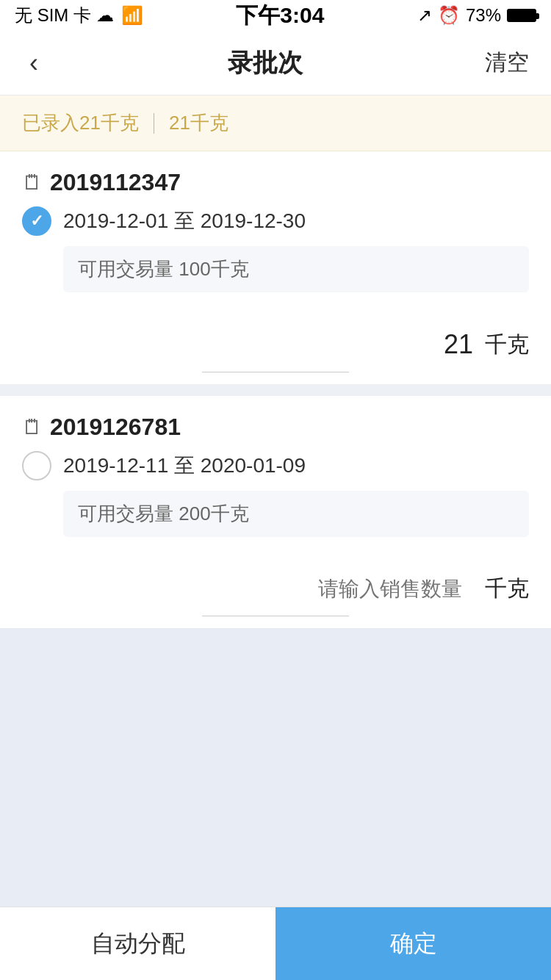 The image size is (551, 980). I want to click on battery-percent: 73%, so click(483, 15).